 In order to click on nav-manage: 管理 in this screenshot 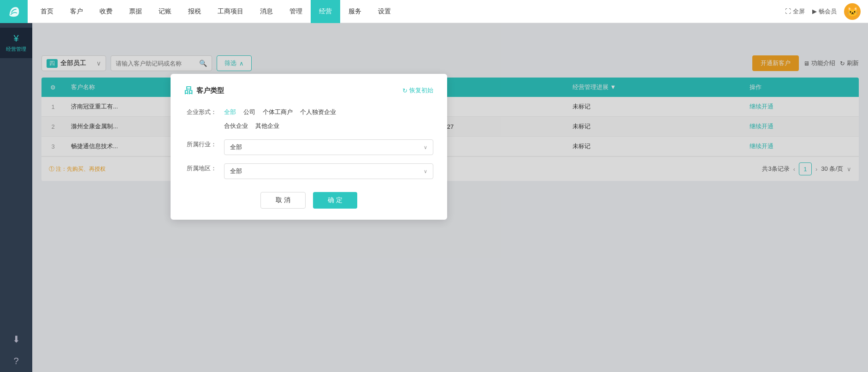, I will do `click(296, 12)`.